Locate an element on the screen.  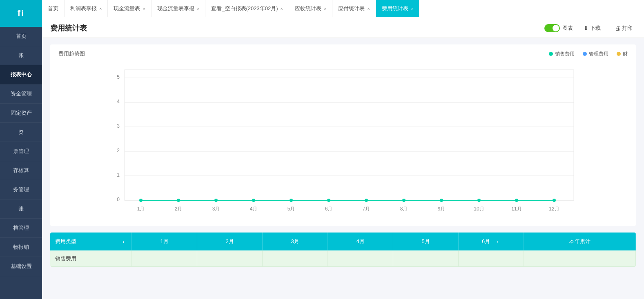
svg-text: 2 is located at coordinates (118, 151).